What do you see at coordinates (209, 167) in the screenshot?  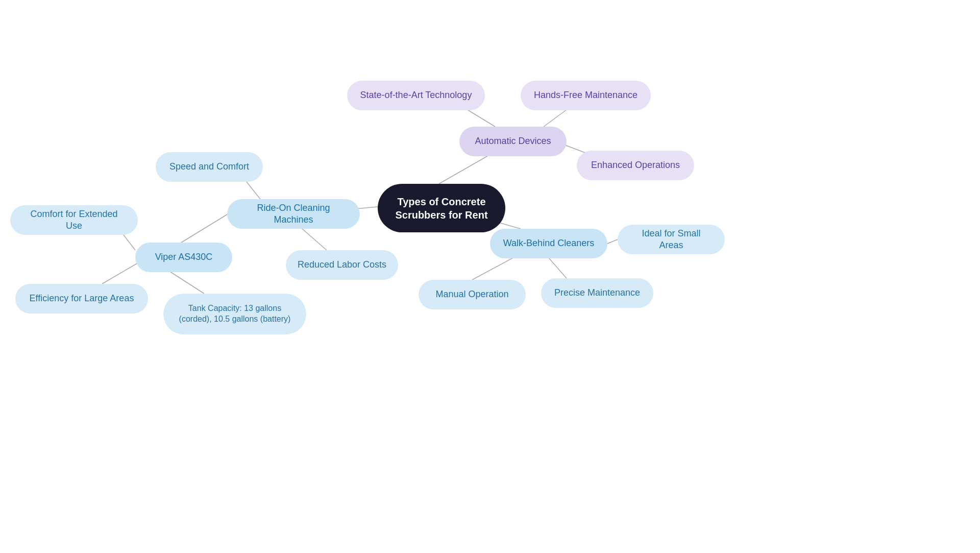 I see `speed-comfort-node: Speed and Comfort` at bounding box center [209, 167].